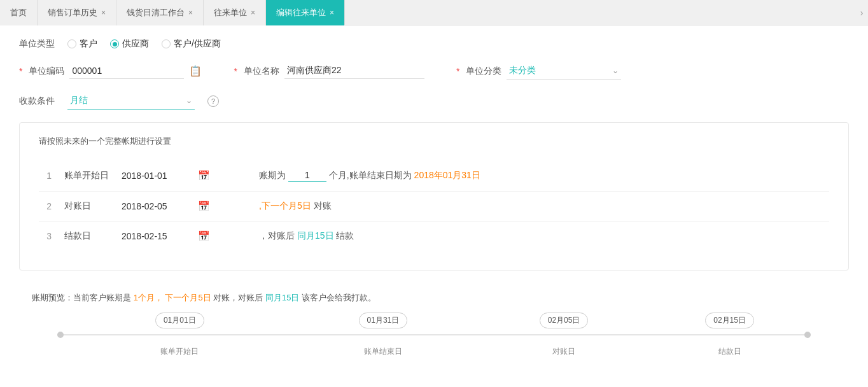  What do you see at coordinates (213, 101) in the screenshot?
I see `payment-help-icon: ?` at bounding box center [213, 101].